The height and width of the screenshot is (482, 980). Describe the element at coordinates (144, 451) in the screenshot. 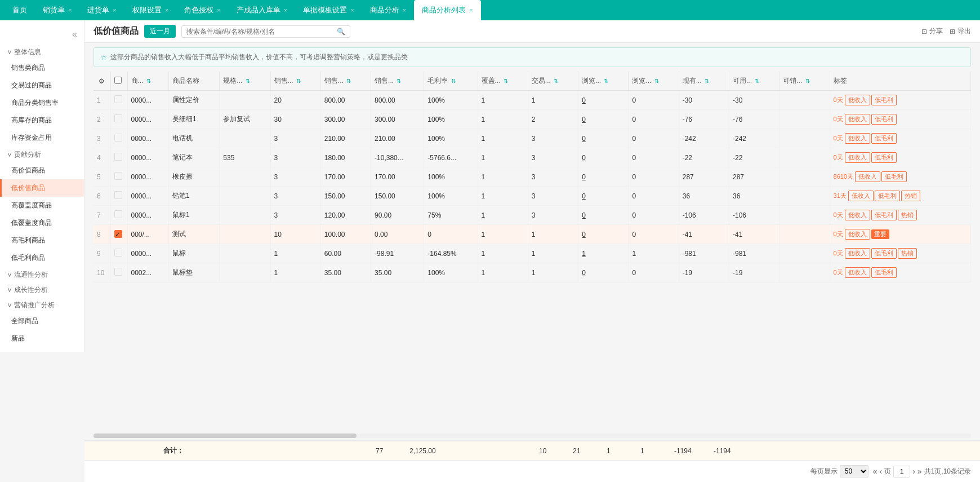

I see `total-label: 合计：` at that location.